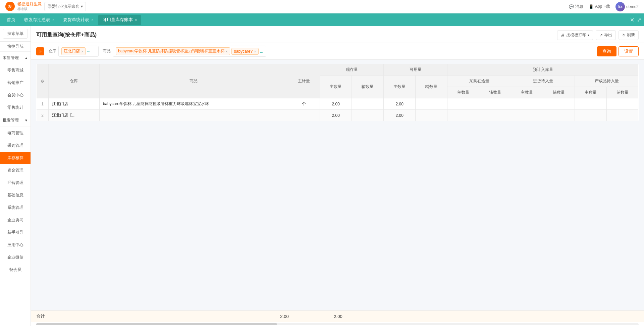  Describe the element at coordinates (599, 7) in the screenshot. I see `app-download-button: 📱 App下载` at that location.